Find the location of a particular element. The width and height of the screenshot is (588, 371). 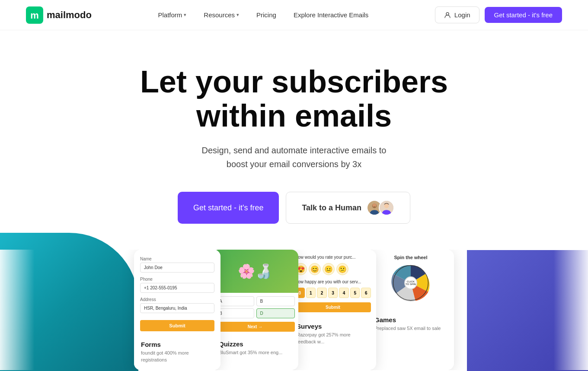

quiz-options: A B B D is located at coordinates (255, 308).